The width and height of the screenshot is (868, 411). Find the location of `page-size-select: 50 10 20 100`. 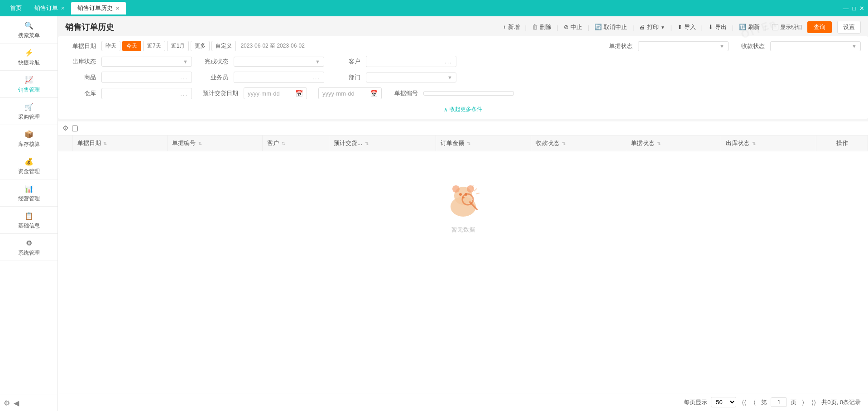

page-size-select: 50 10 20 100 is located at coordinates (724, 402).